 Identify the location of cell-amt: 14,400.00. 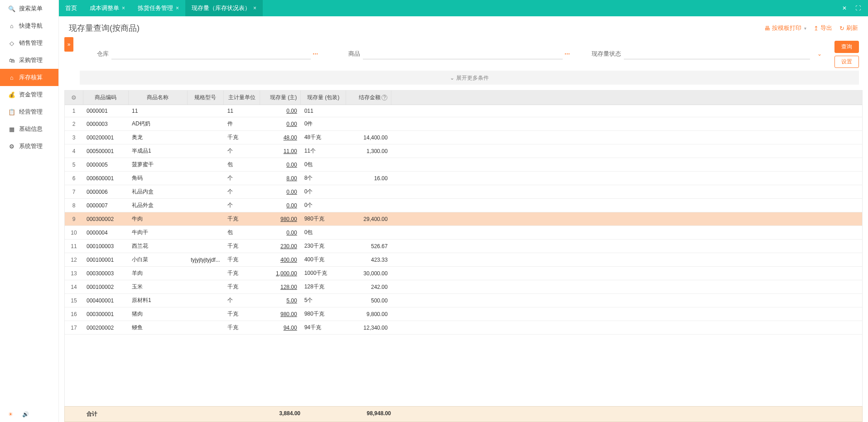
(369, 138).